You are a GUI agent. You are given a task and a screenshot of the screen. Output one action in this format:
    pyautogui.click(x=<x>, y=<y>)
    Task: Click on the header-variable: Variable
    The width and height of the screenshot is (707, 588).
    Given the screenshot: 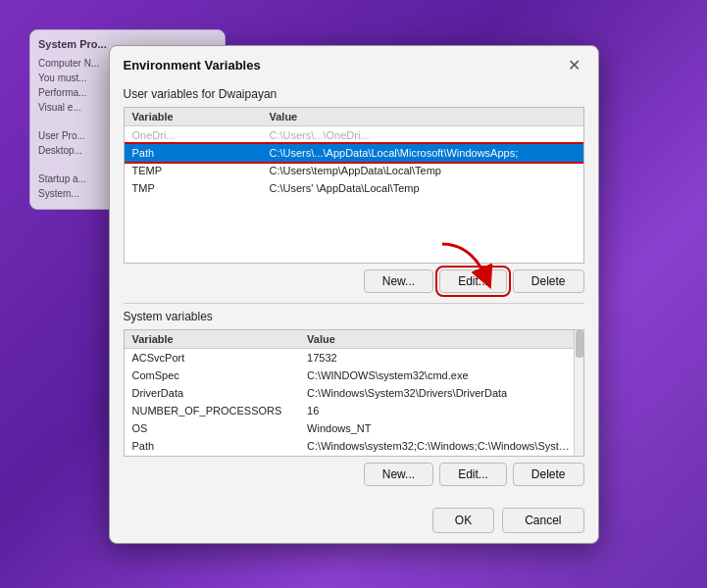 What is the action you would take?
    pyautogui.click(x=193, y=118)
    